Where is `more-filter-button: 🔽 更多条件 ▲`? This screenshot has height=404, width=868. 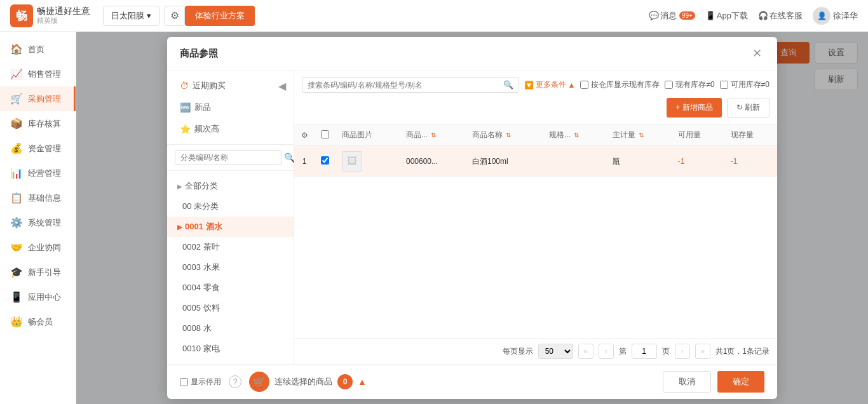
more-filter-button: 🔽 更多条件 ▲ is located at coordinates (550, 85).